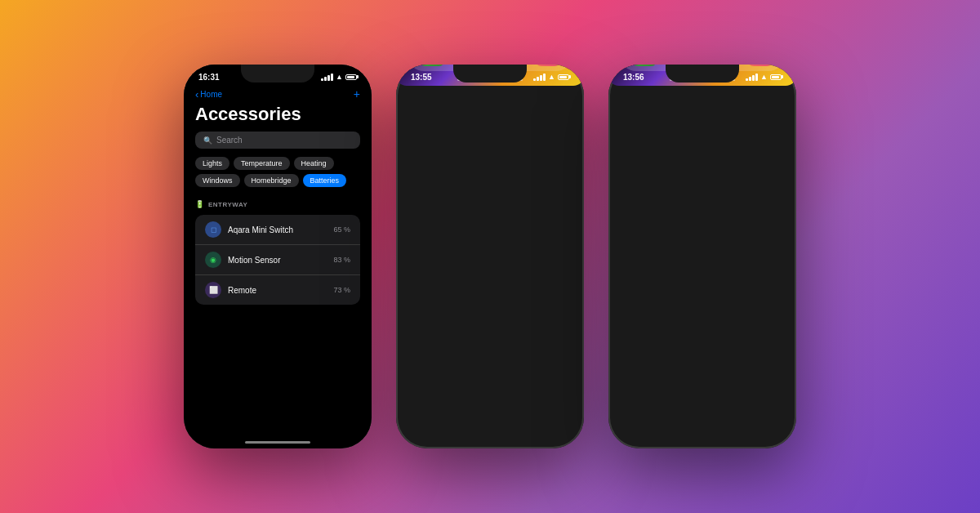 This screenshot has height=513, width=980. I want to click on phone-1-screen: 16:31 ▲ Home +, so click(278, 256).